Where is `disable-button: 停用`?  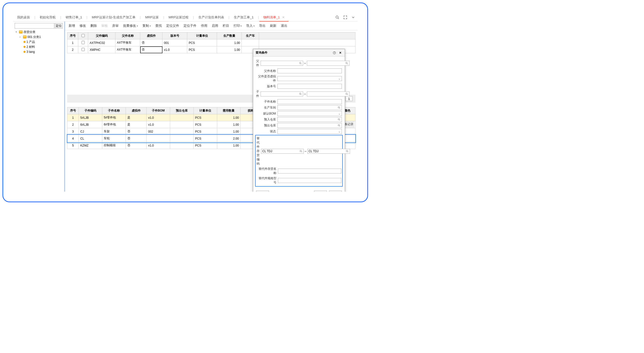 disable-button: 停用 is located at coordinates (204, 26).